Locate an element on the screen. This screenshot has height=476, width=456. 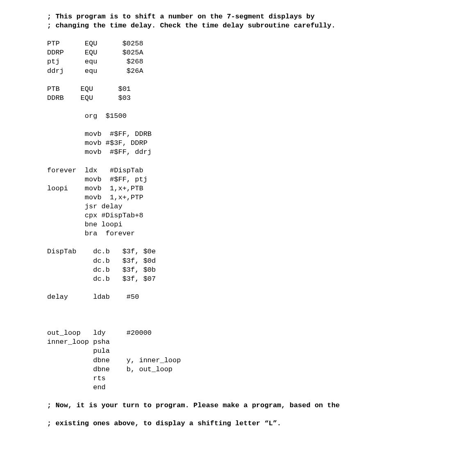
code-line: DispTab dc.b $3f, $0e is located at coordinates (252, 252).